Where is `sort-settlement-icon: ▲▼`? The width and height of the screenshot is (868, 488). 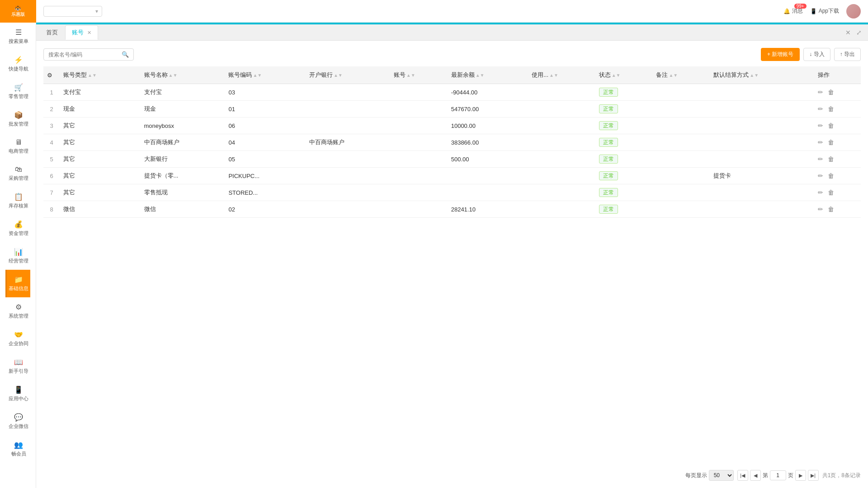
sort-settlement-icon: ▲▼ is located at coordinates (754, 75).